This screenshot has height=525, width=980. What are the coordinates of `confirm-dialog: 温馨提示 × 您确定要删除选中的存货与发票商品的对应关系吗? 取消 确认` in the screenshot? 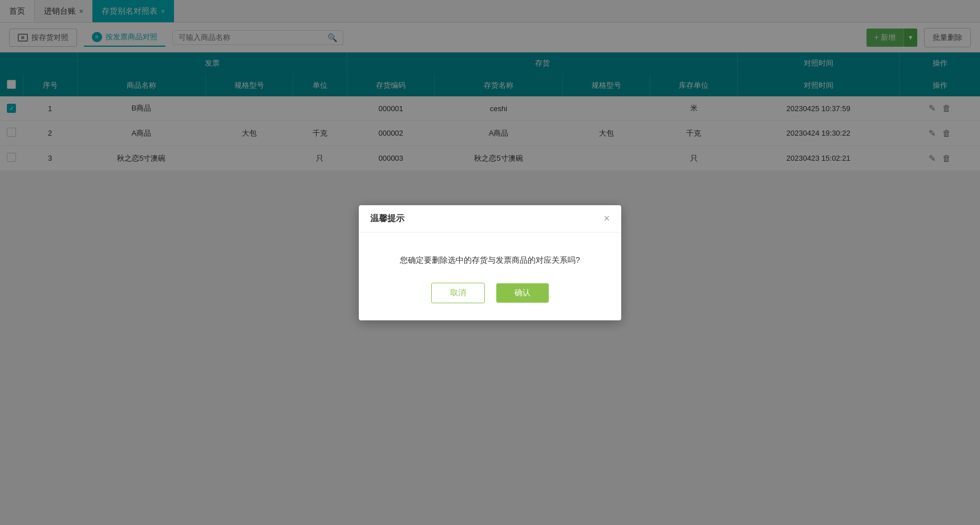 It's located at (490, 263).